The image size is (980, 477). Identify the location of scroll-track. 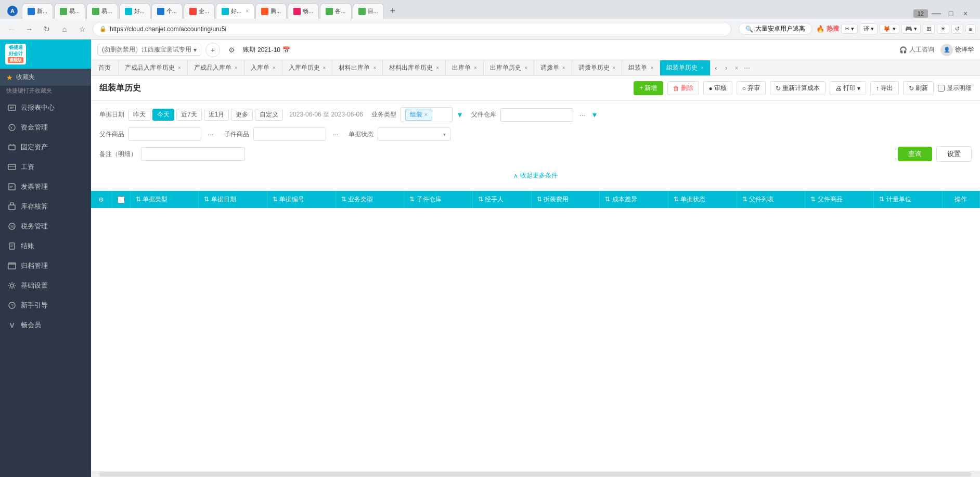
(536, 474).